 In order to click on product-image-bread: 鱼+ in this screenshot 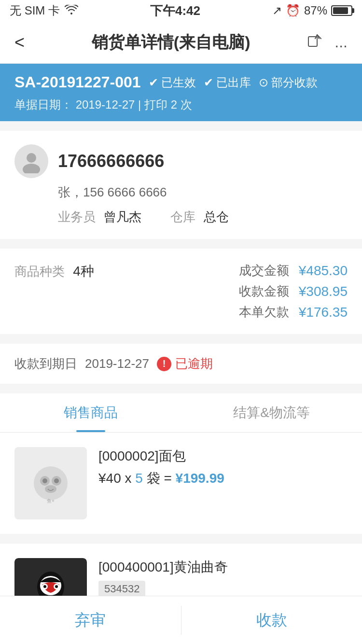, I will do `click(51, 483)`.